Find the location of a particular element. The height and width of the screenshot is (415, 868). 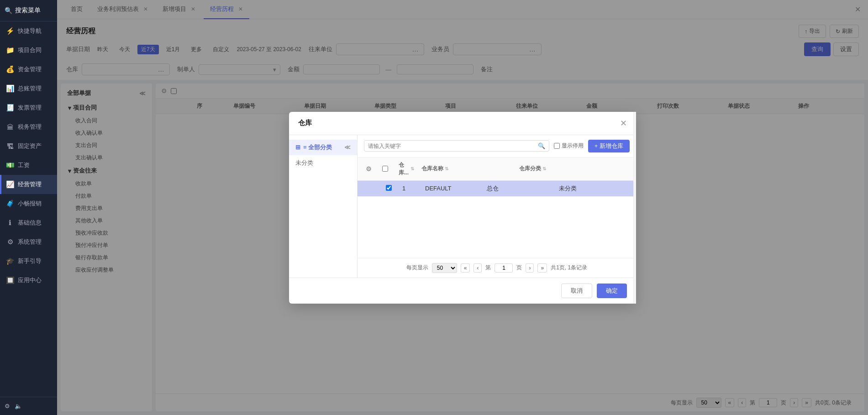

modal-cell-name-0: 总仓 is located at coordinates (520, 189).